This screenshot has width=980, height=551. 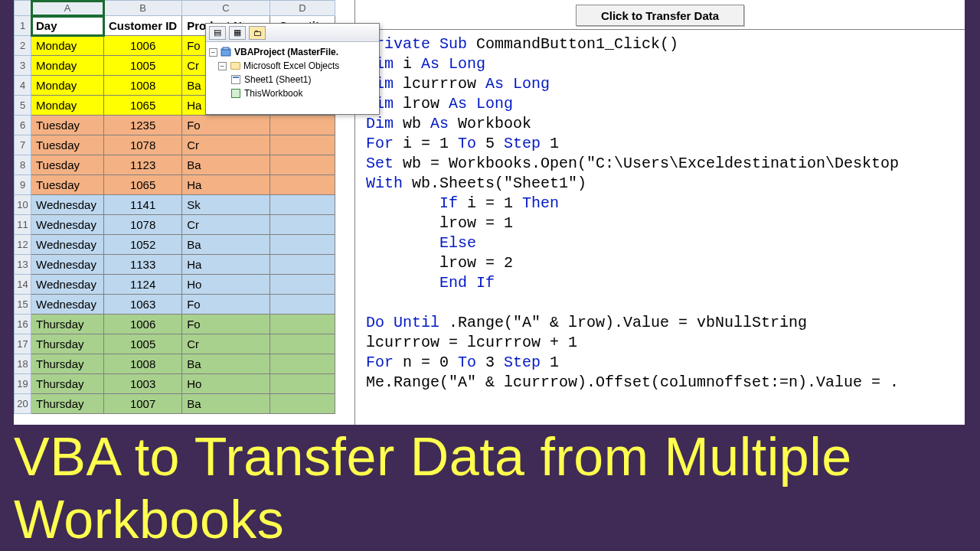 I want to click on cell-C19: Ho, so click(x=227, y=384).